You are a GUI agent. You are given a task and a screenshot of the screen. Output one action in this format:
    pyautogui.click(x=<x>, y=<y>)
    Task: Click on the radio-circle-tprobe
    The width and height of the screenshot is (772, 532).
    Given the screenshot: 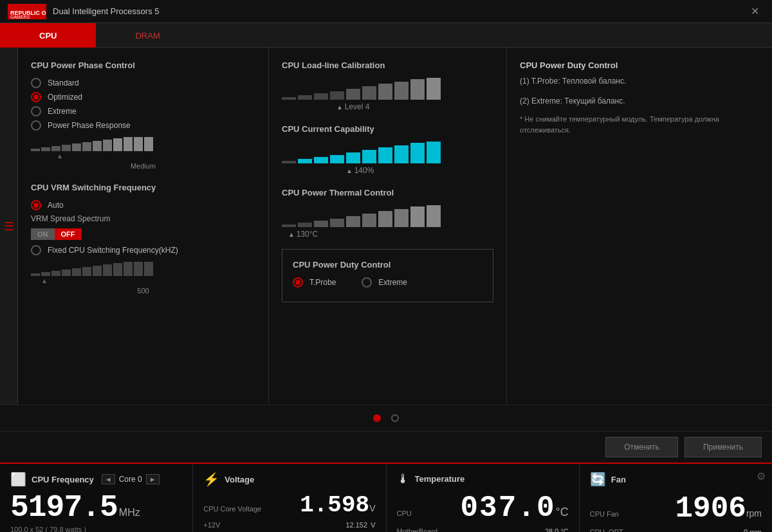 What is the action you would take?
    pyautogui.click(x=298, y=282)
    